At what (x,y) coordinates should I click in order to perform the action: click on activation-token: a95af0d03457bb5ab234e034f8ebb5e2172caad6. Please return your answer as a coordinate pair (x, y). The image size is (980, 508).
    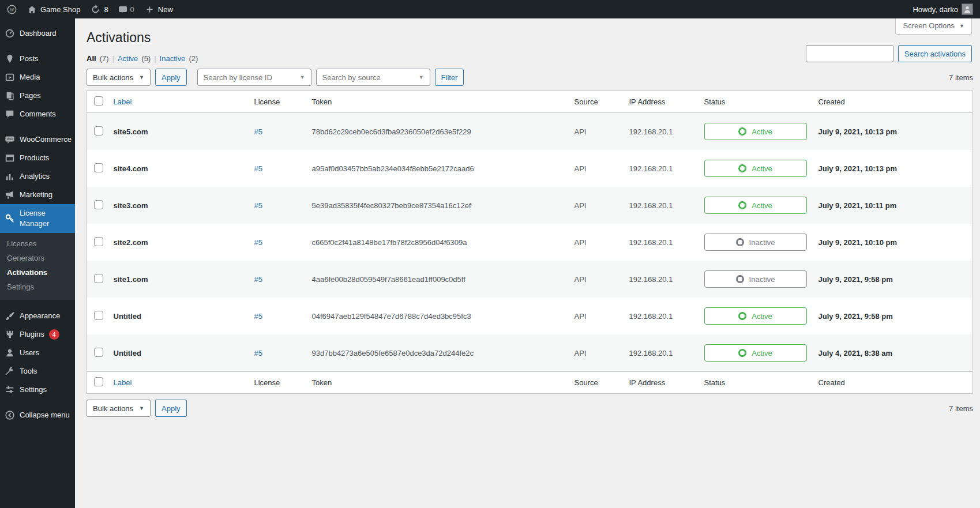
    Looking at the image, I should click on (437, 168).